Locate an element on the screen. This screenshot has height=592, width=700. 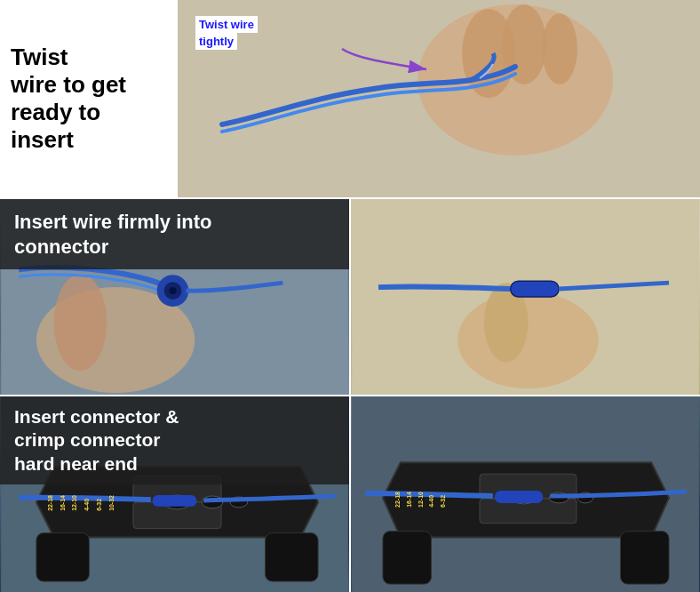
row2-overlay: Insert wire firmly into connector is located at coordinates (174, 235).